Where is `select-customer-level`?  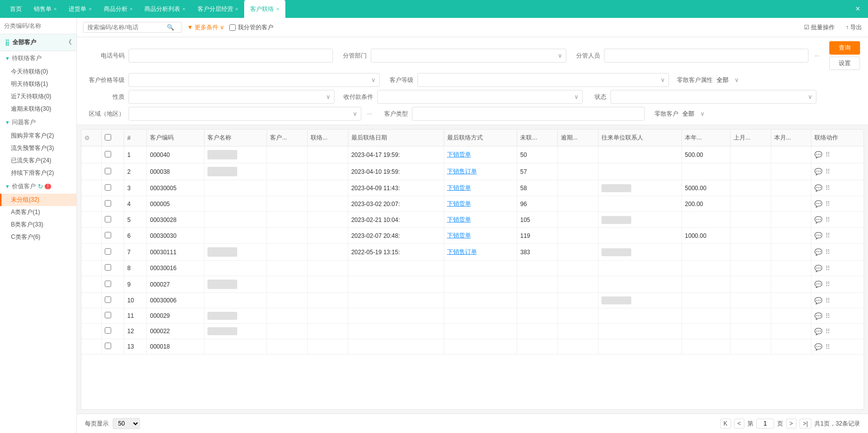 select-customer-level is located at coordinates (543, 80).